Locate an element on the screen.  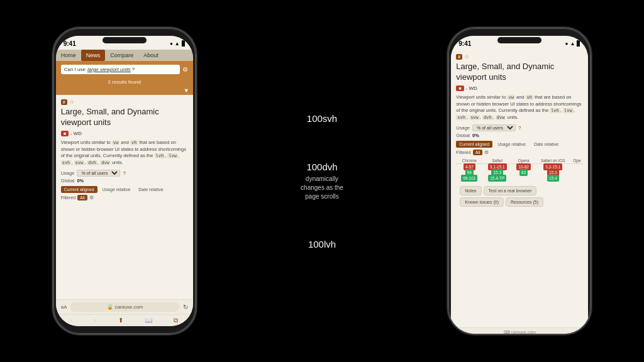
right-caniuse-bar-container: ⌨ caniuse.com is located at coordinates (519, 331).